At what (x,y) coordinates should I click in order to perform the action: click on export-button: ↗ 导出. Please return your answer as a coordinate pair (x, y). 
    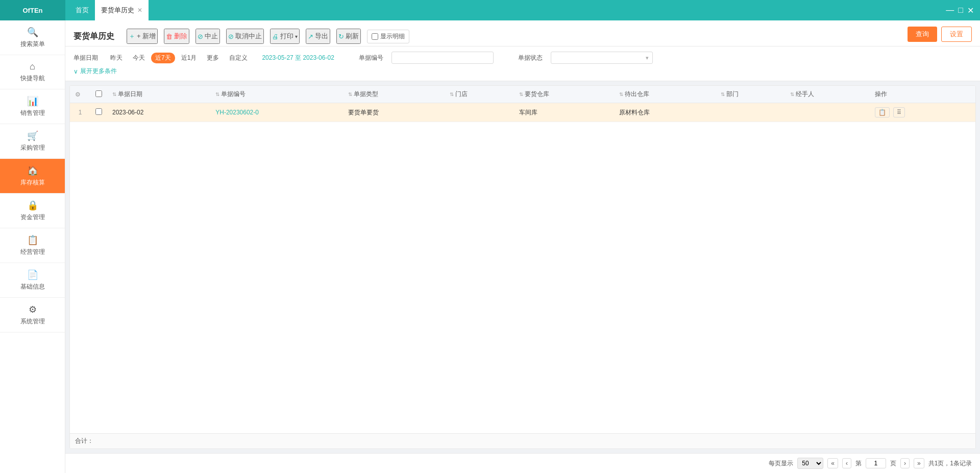
    Looking at the image, I should click on (318, 36).